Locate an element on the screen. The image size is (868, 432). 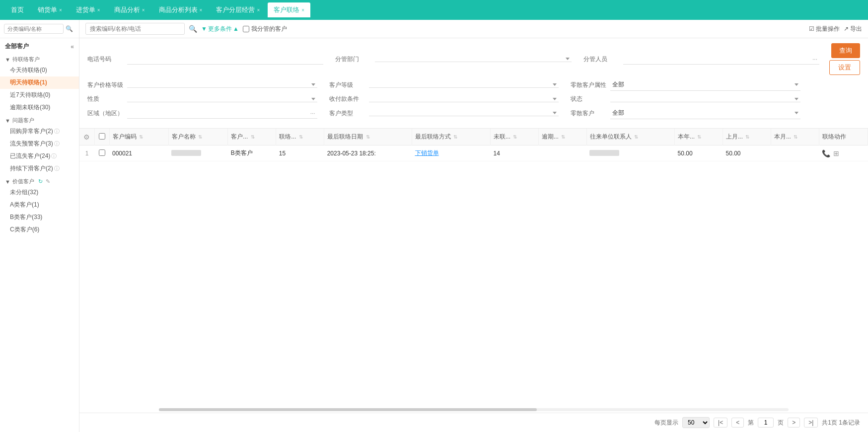
sort-last-month-icon: ⇅ is located at coordinates (747, 137).